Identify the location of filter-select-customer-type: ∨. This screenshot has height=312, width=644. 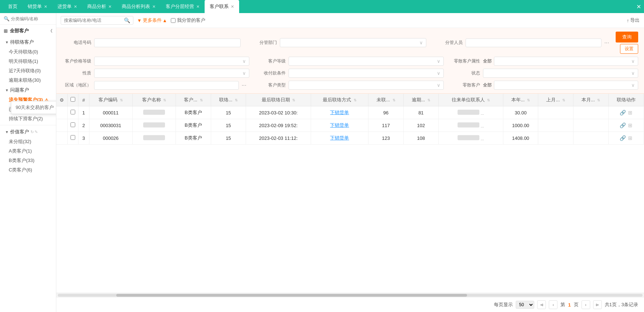
(366, 85).